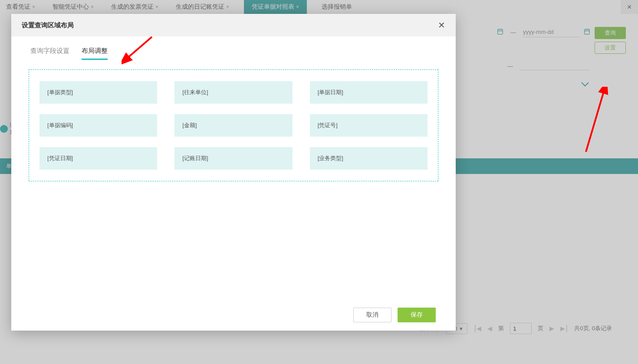 Image resolution: width=638 pixels, height=364 pixels. Describe the element at coordinates (234, 53) in the screenshot. I see `modal-tabs: 查询字段设置 布局调整` at that location.